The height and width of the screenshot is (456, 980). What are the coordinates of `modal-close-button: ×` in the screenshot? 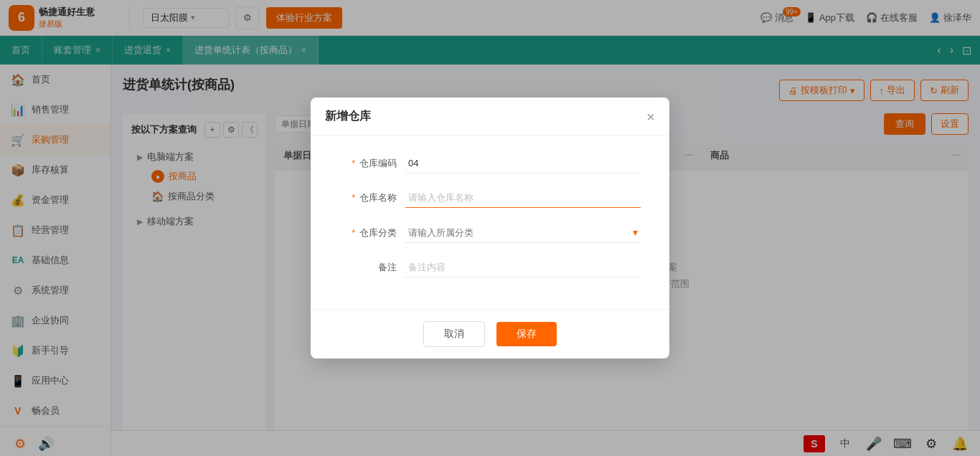 It's located at (651, 117).